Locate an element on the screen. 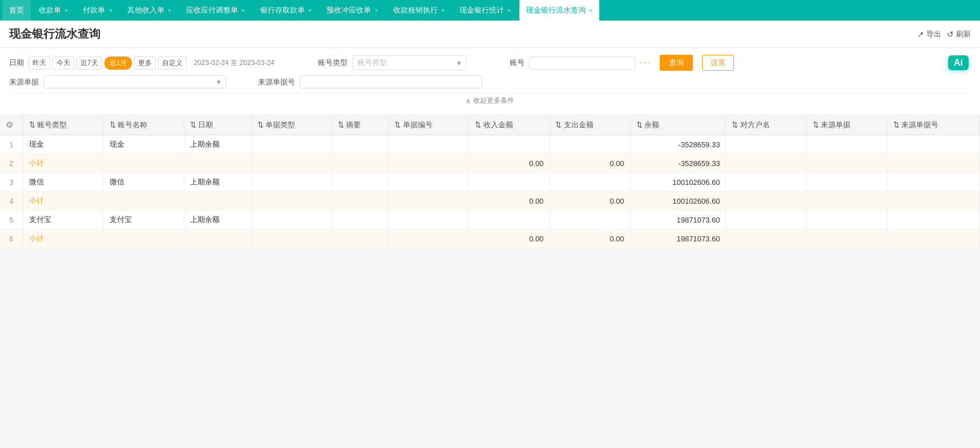 The image size is (980, 448). collapse-button: ∧ 收起更多条件 is located at coordinates (490, 100).